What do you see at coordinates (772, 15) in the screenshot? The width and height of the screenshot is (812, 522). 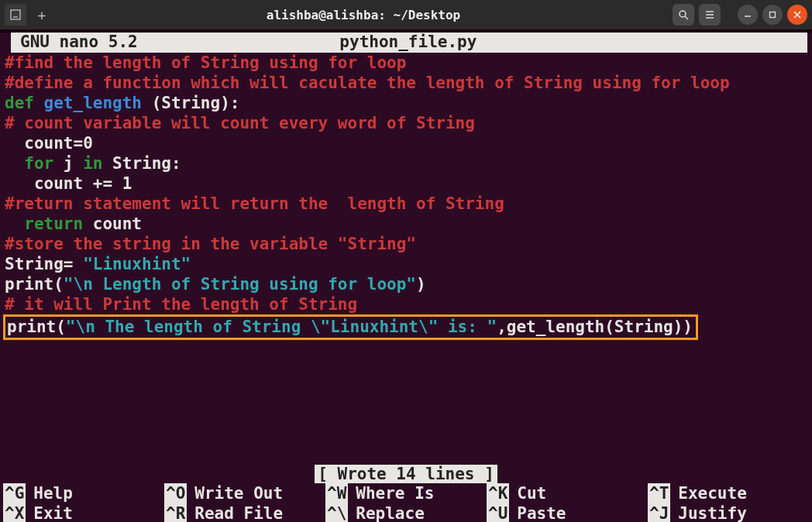 I see `maximize-button` at bounding box center [772, 15].